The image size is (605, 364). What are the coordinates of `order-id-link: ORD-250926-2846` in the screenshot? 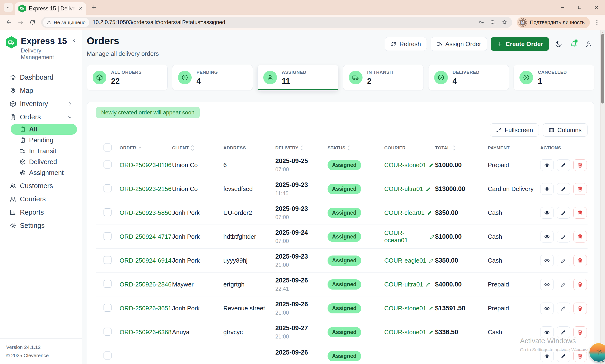 It's located at (146, 285).